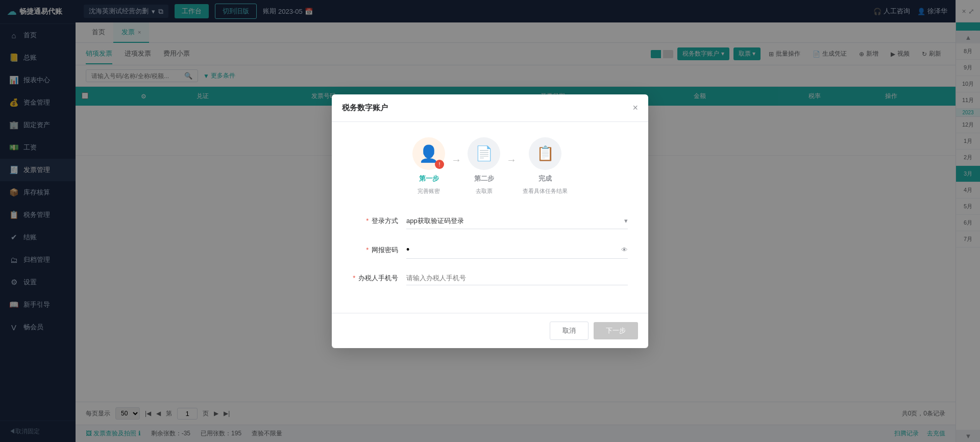 The image size is (980, 442). Describe the element at coordinates (490, 278) in the screenshot. I see `phone-row: * 办税人手机号` at that location.